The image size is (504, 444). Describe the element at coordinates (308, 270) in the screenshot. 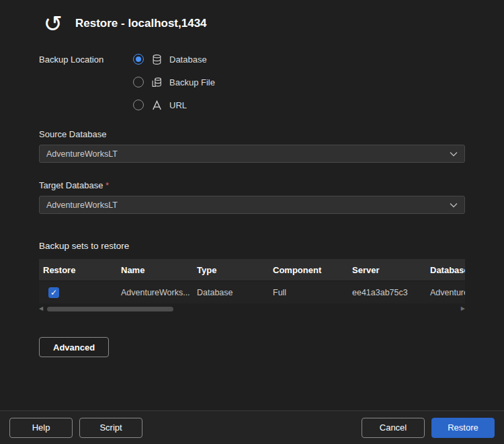

I see `column-header-component: Component` at that location.